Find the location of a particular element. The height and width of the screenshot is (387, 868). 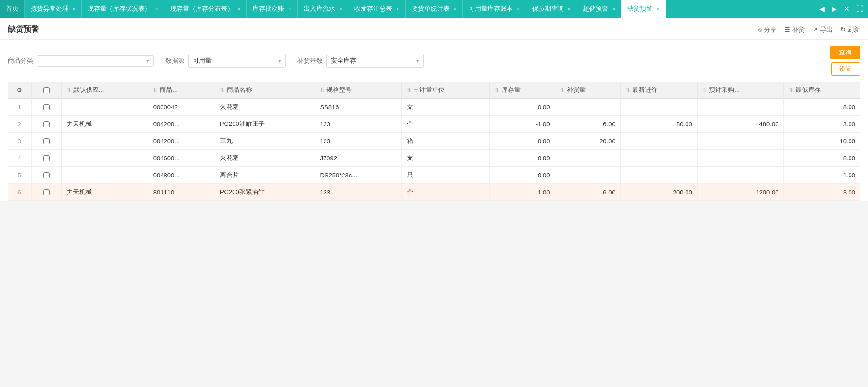

row-name: 火花塞 is located at coordinates (265, 158).